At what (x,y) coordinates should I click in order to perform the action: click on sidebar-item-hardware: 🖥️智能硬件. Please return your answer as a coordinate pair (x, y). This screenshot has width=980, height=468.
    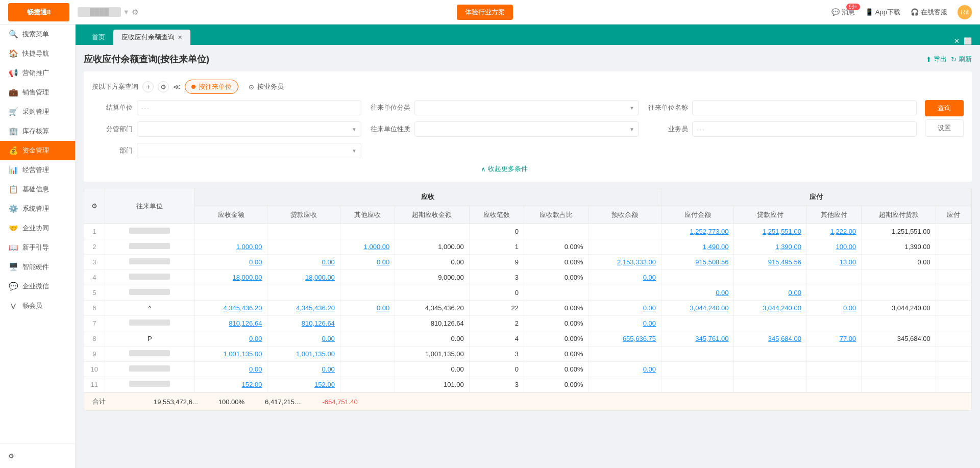
    Looking at the image, I should click on (38, 267).